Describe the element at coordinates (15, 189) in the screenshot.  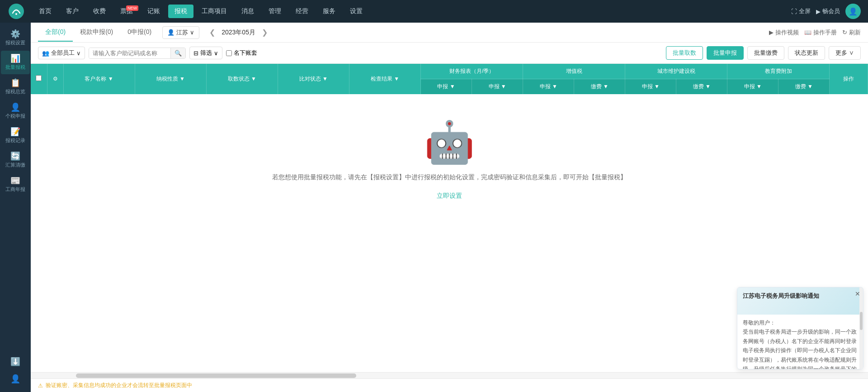
I see `sidebar-item-label: 工商年报` at that location.